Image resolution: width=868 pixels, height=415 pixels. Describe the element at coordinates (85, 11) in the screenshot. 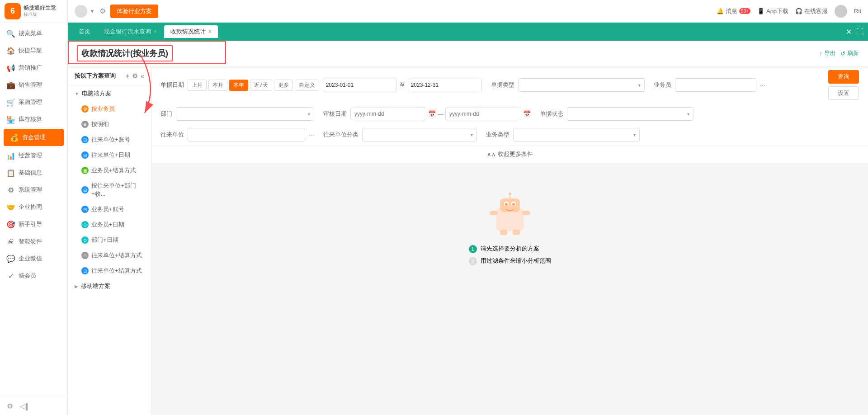

I see `header-user: ▼` at that location.